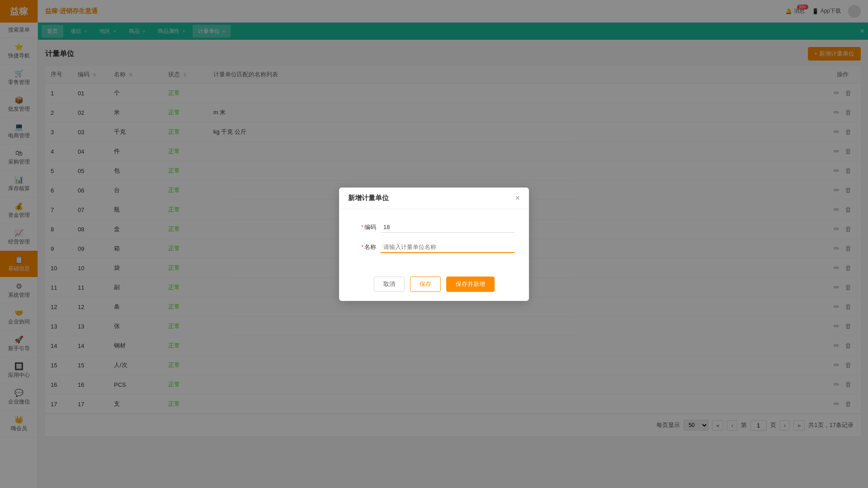 The width and height of the screenshot is (868, 488). Describe the element at coordinates (363, 227) in the screenshot. I see `code-required-mark: *` at that location.